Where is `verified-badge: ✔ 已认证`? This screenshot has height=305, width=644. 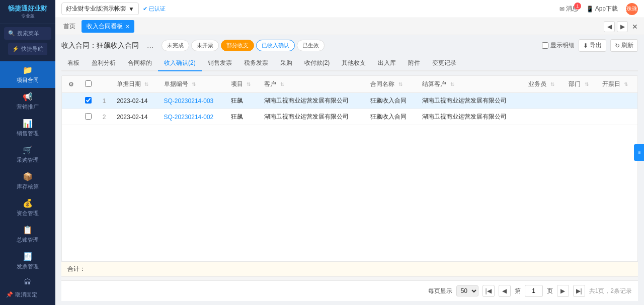
verified-badge: ✔ 已认证 is located at coordinates (154, 9).